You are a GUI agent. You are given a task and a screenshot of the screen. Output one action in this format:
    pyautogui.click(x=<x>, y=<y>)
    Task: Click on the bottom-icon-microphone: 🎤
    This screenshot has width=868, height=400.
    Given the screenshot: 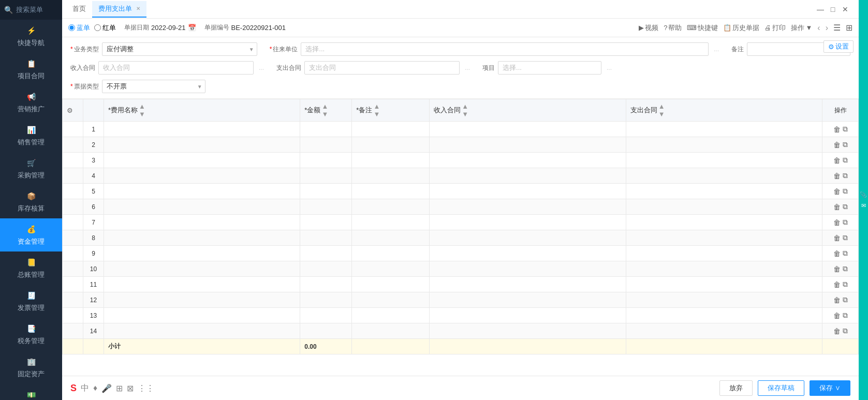 What is the action you would take?
    pyautogui.click(x=107, y=388)
    